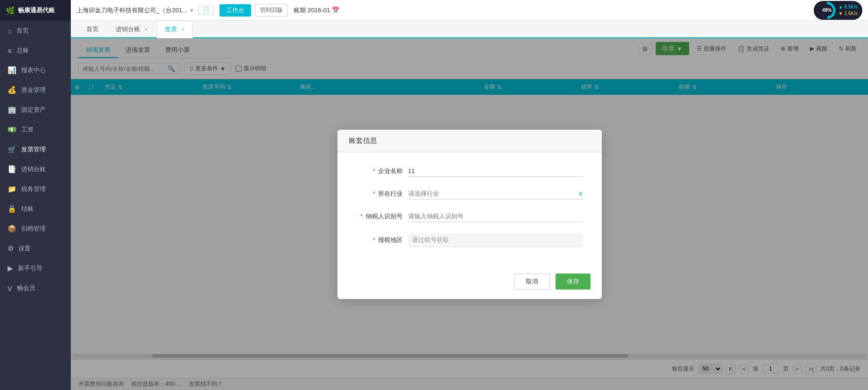 This screenshot has width=868, height=390. What do you see at coordinates (35, 10) in the screenshot?
I see `sidebar-logo: 🌿 畅康通易代账` at bounding box center [35, 10].